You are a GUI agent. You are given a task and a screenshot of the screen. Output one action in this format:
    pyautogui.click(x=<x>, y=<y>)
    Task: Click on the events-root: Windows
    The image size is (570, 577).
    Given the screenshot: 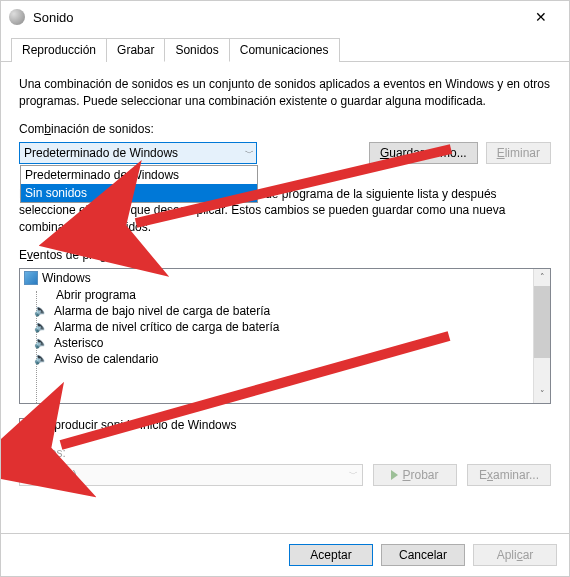 What is the action you would take?
    pyautogui.click(x=285, y=278)
    